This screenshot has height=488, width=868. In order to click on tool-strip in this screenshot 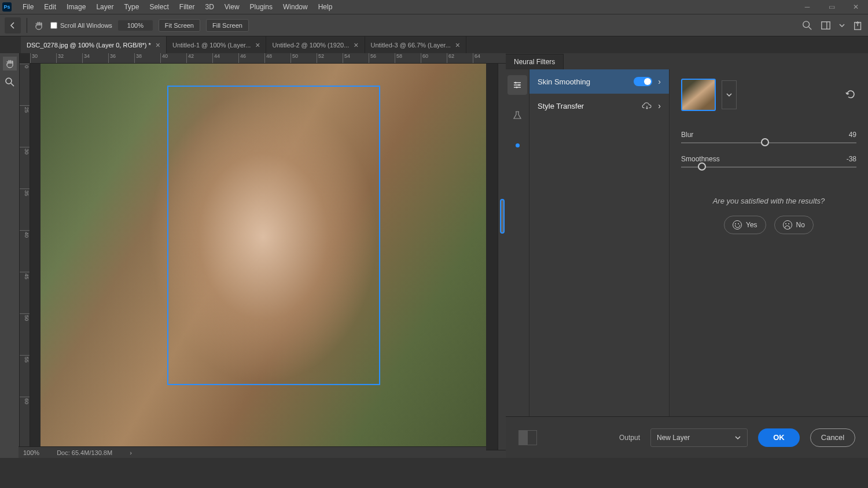, I will do `click(10, 256)`.